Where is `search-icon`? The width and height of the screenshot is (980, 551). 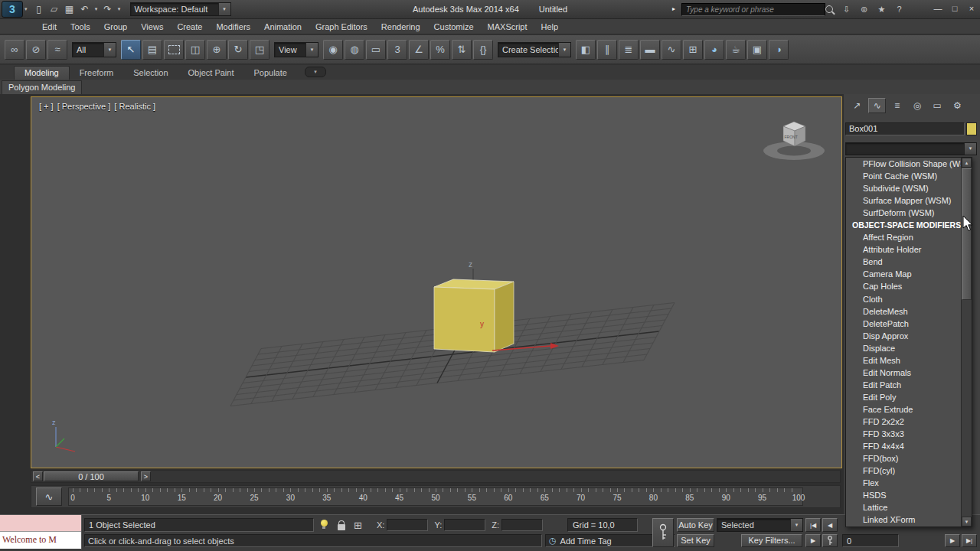 search-icon is located at coordinates (828, 9).